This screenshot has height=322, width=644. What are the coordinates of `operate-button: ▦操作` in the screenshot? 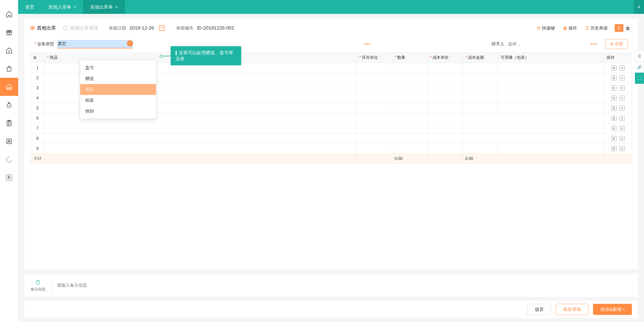 It's located at (570, 28).